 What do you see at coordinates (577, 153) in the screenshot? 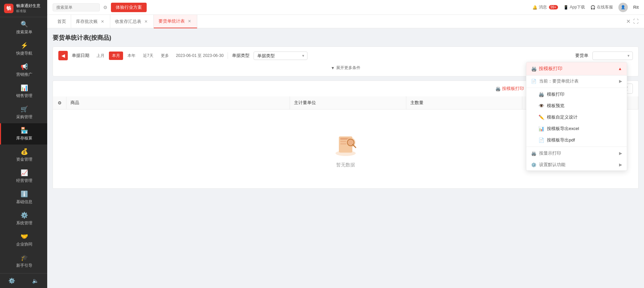
I see `dp-display-print-section: 🖨️ 按显示打印 ▶` at bounding box center [577, 153].